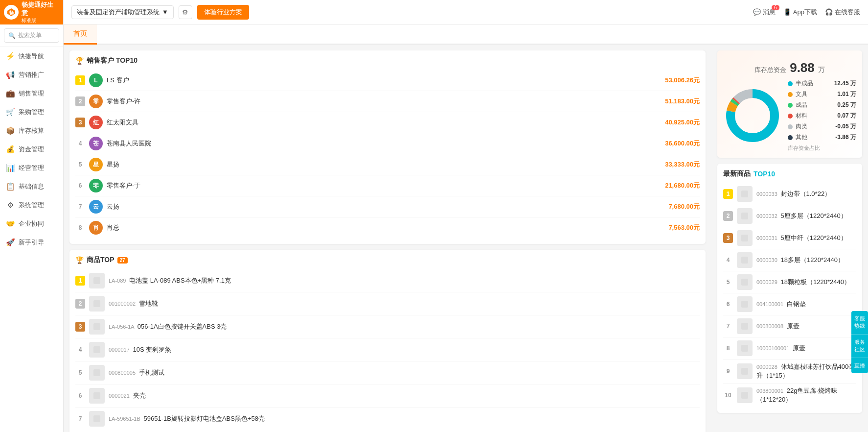 The width and height of the screenshot is (868, 432). What do you see at coordinates (386, 207) in the screenshot?
I see `customer-name: 云扬` at bounding box center [386, 207].